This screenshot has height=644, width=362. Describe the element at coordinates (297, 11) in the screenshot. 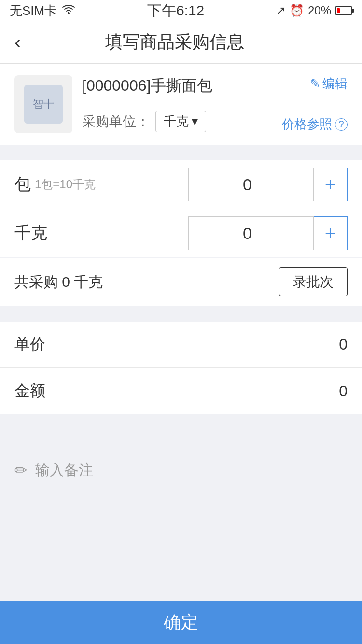

I see `alarm-icon: ⏰` at that location.